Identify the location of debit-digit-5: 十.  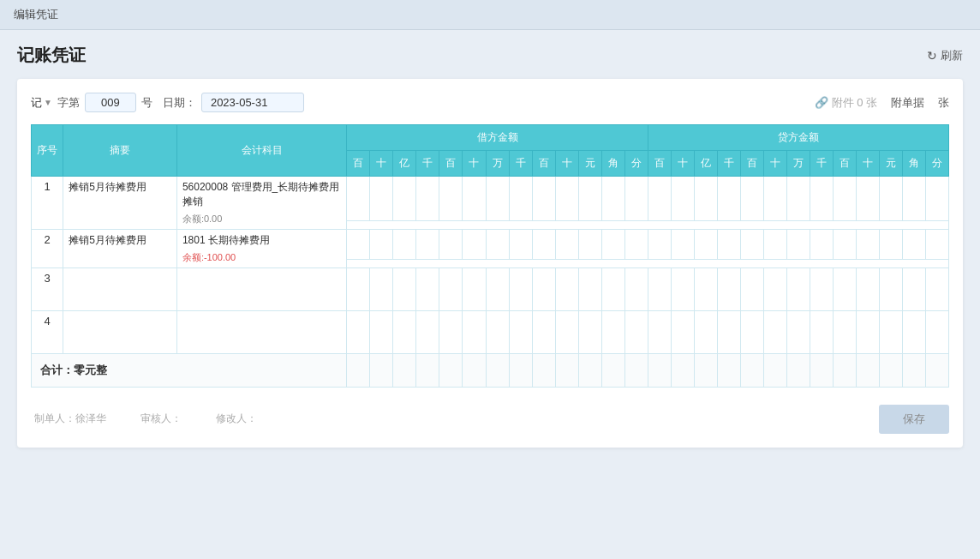
(475, 164).